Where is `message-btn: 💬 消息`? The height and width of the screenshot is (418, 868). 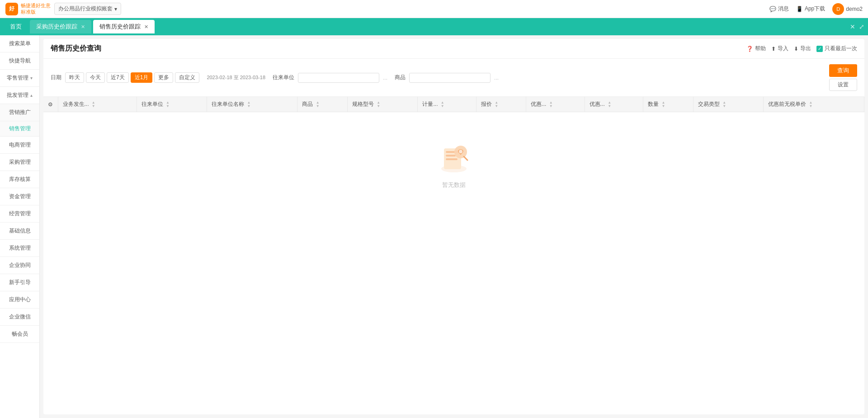
message-btn: 💬 消息 is located at coordinates (779, 9).